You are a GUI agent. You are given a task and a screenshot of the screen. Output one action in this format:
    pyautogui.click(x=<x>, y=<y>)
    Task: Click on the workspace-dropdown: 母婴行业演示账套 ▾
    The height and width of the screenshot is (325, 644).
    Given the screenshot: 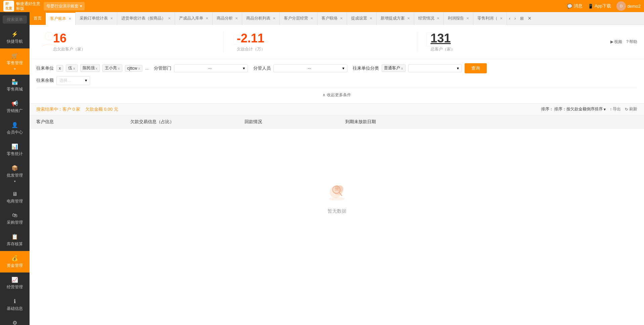 What is the action you would take?
    pyautogui.click(x=64, y=6)
    